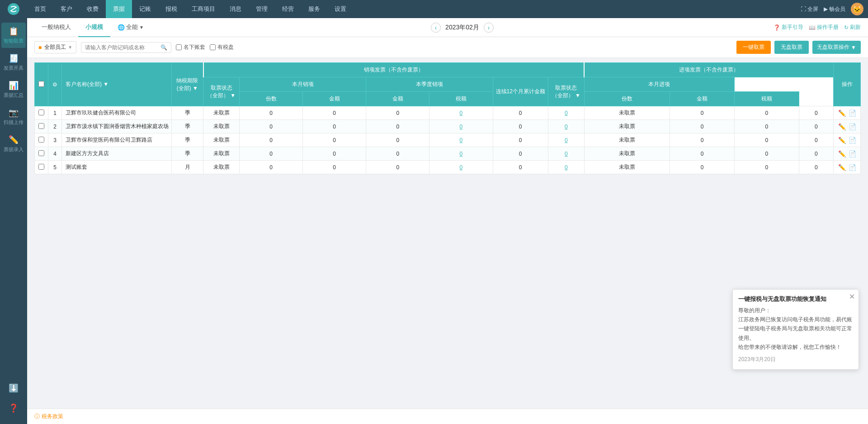 Image resolution: width=868 pixels, height=424 pixels. I want to click on user-avatar: 🐱, so click(857, 9).